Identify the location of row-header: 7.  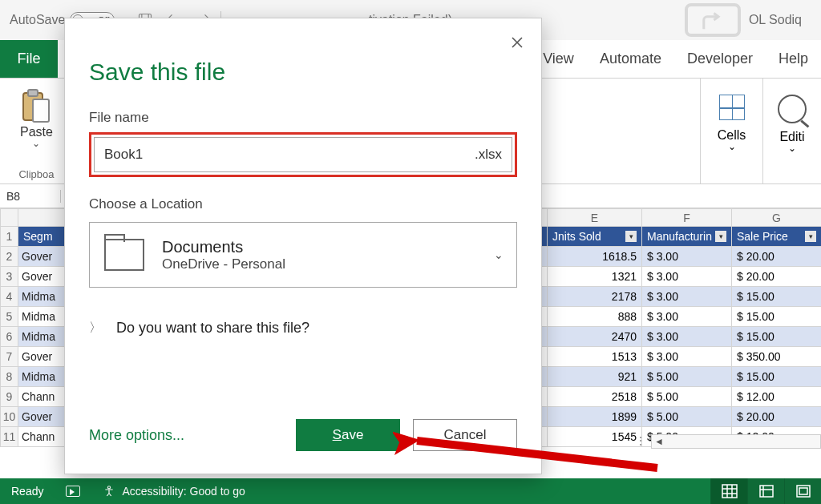
(10, 357).